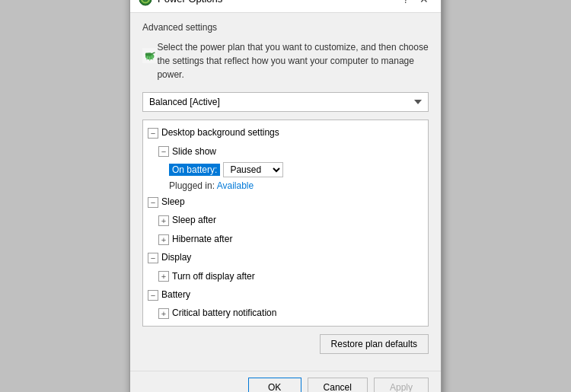  I want to click on ok-button: OK, so click(275, 385).